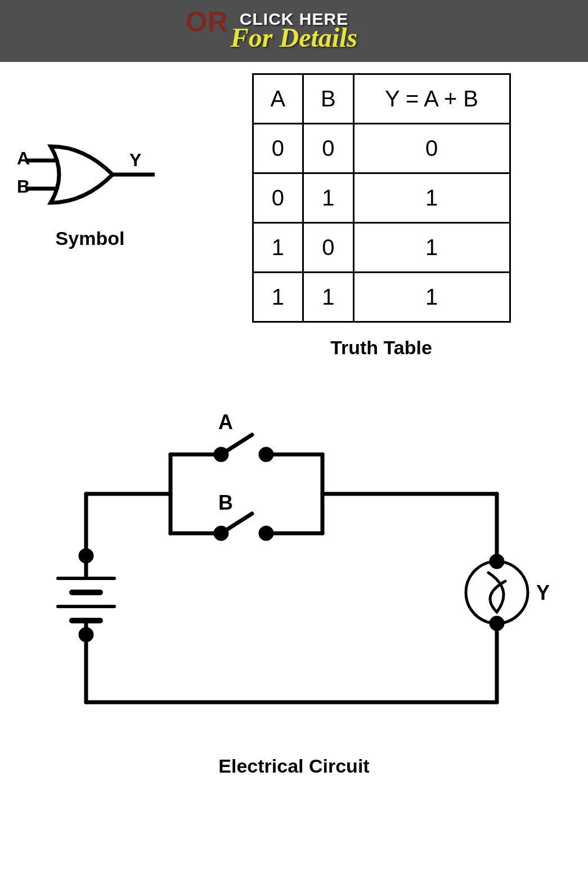 This screenshot has width=588, height=892. What do you see at coordinates (294, 31) in the screenshot?
I see `banner-text: OR CLICK HERE For Details` at bounding box center [294, 31].